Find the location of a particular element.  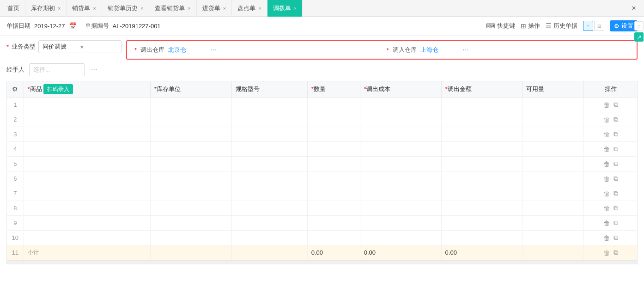

scan-button: 扫码录入 is located at coordinates (58, 89).